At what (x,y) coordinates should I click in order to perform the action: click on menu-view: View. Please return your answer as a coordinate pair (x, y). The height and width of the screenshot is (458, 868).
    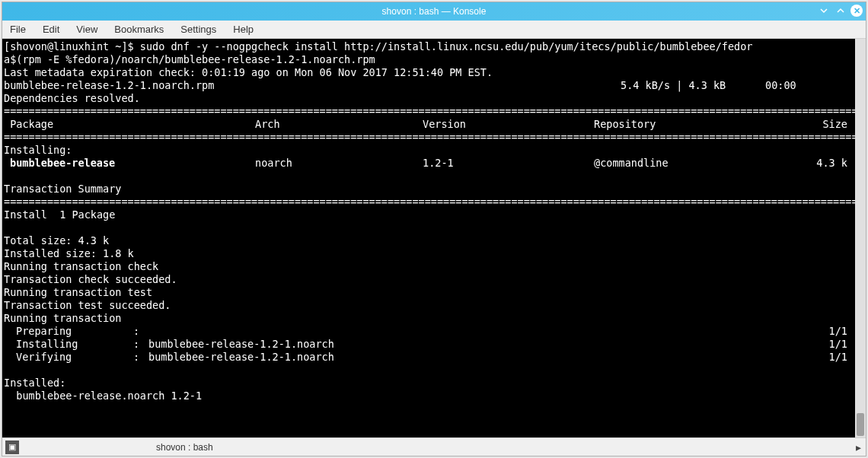
    Looking at the image, I should click on (87, 29).